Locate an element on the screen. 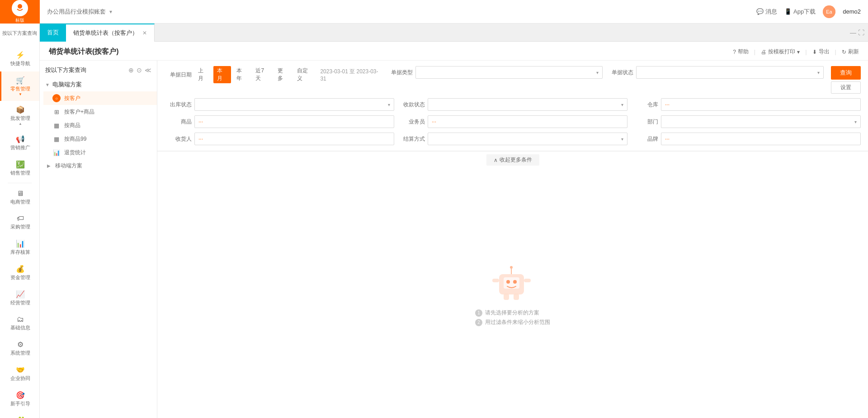 Image resolution: width=868 pixels, height=418 pixels. inventory-icon: 📊 is located at coordinates (20, 243).